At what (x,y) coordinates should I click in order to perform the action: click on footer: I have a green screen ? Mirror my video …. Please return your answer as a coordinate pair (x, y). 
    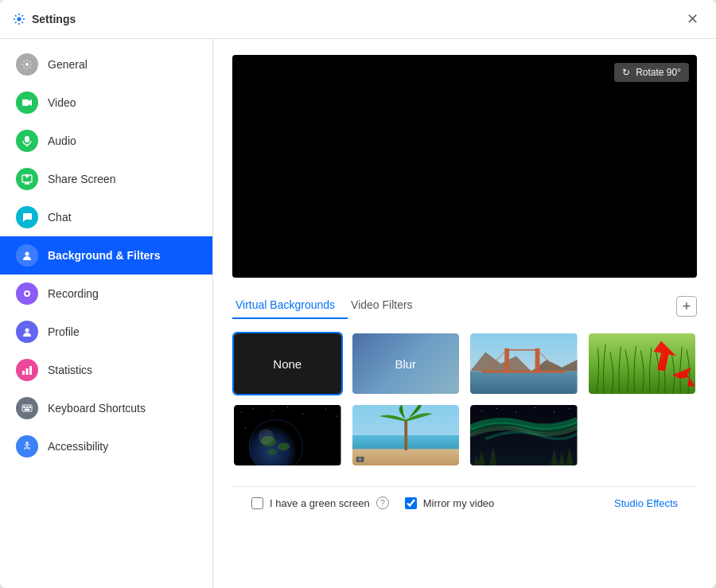
    Looking at the image, I should click on (465, 503).